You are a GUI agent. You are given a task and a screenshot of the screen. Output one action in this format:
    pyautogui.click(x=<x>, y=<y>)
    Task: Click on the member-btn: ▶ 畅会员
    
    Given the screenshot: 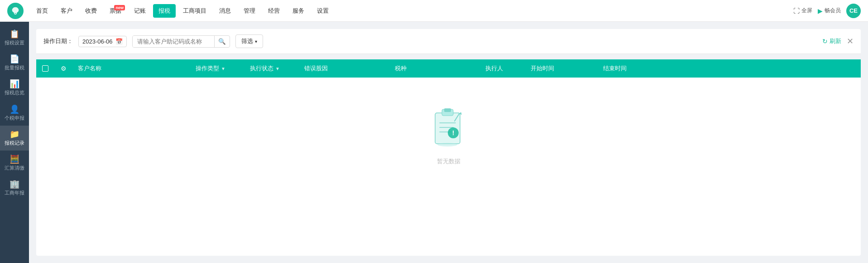 What is the action you would take?
    pyautogui.click(x=830, y=11)
    